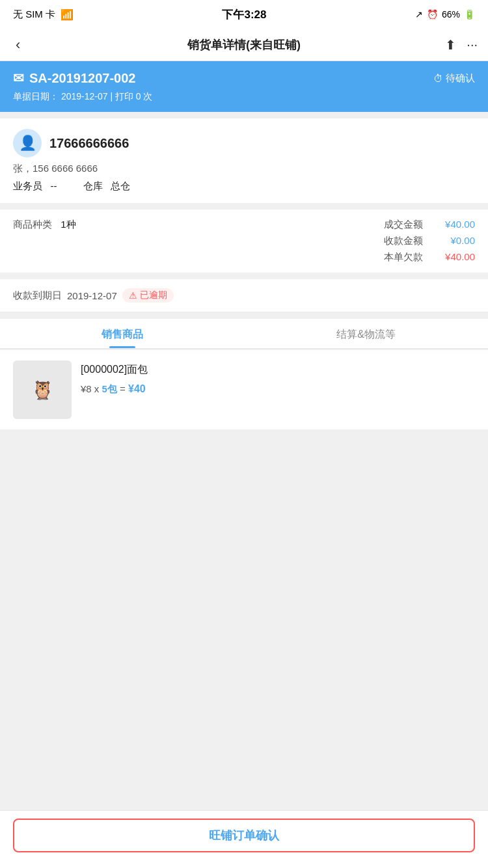 The image size is (488, 868). Describe the element at coordinates (27, 186) in the screenshot. I see `salesman-label: 业务员` at that location.